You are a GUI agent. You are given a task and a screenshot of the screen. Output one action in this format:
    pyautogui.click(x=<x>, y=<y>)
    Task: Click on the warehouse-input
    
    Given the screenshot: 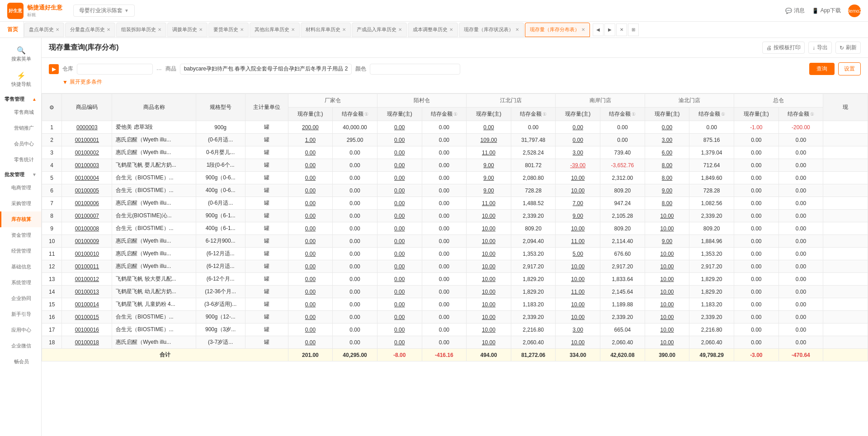 What is the action you would take?
    pyautogui.click(x=115, y=69)
    